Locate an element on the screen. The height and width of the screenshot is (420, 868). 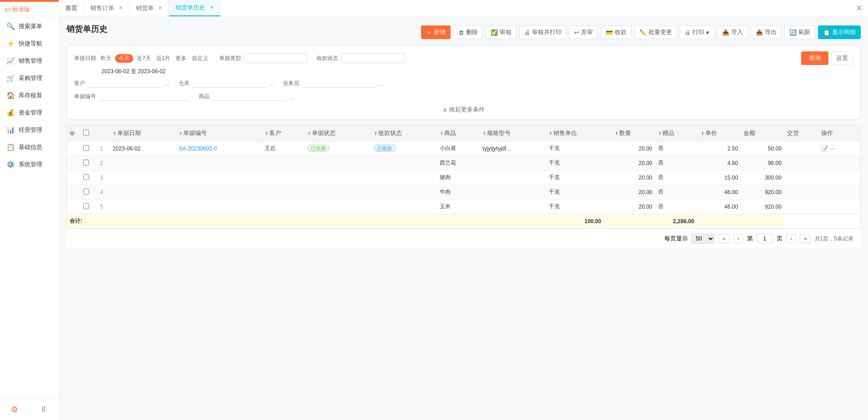
doctype-select is located at coordinates (276, 58).